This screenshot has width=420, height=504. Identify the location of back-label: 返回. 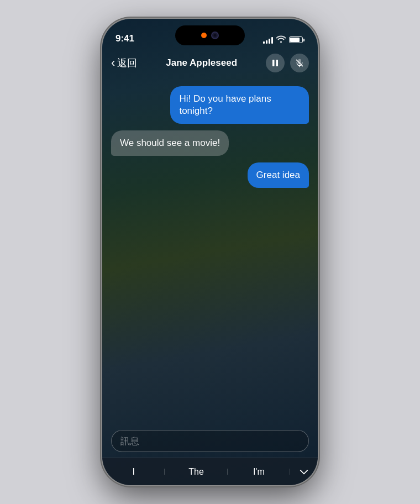
(127, 63).